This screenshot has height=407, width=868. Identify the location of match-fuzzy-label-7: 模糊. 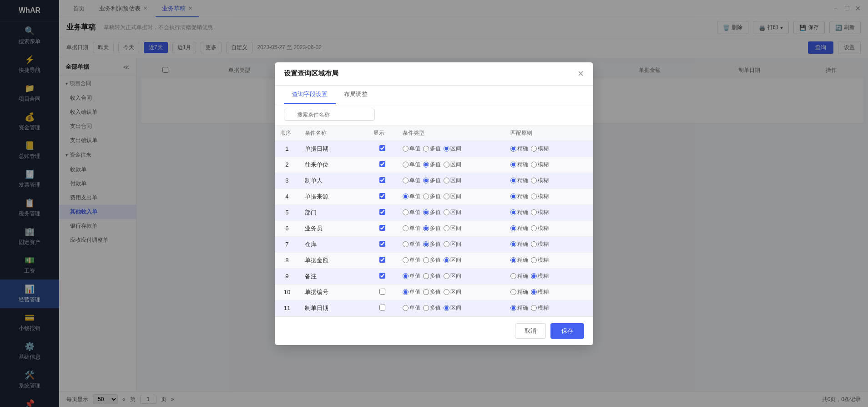
(540, 260).